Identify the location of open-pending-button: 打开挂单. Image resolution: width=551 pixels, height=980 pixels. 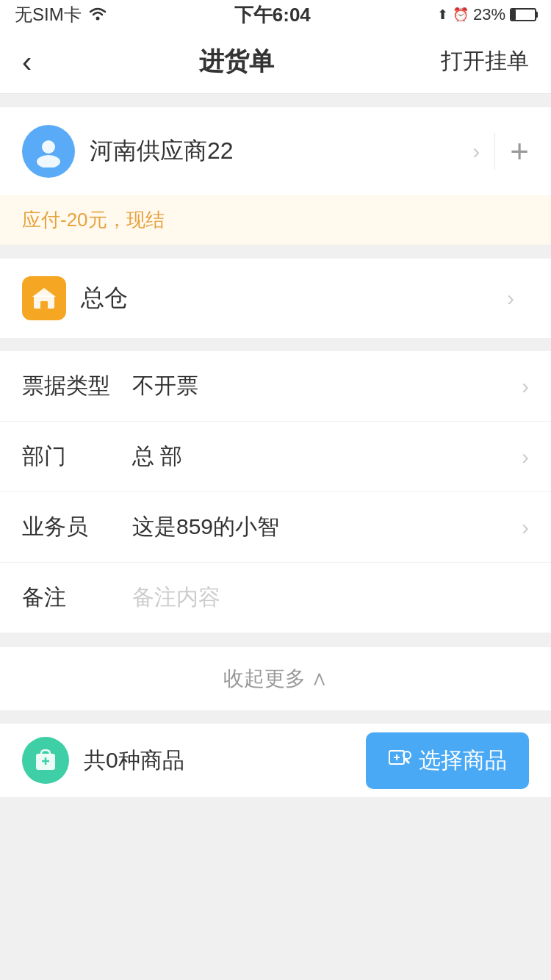
(485, 62).